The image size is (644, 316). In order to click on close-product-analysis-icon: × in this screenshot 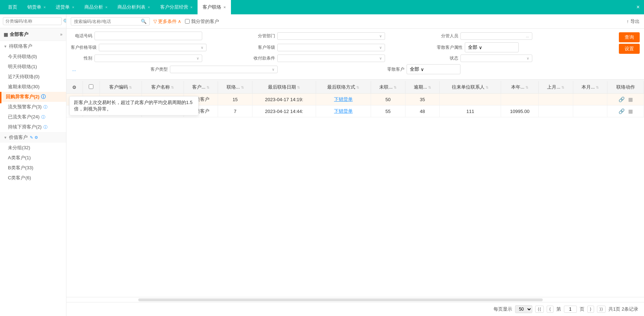, I will do `click(106, 7)`.